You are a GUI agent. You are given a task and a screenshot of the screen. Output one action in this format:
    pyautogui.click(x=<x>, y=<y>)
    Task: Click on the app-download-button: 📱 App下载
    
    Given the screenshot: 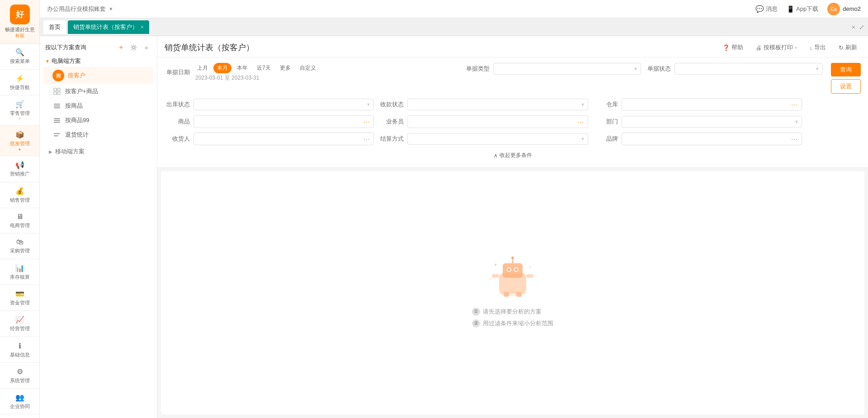 What is the action you would take?
    pyautogui.click(x=802, y=9)
    